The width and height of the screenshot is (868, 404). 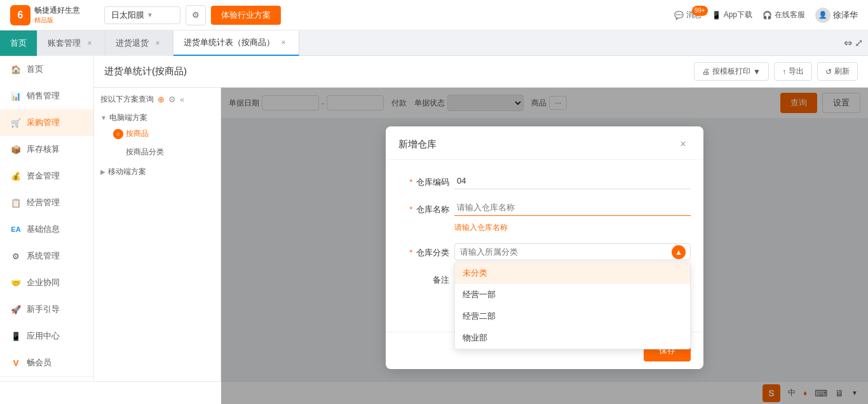 I want to click on name-error-msg: 请输入仓库名称, so click(x=573, y=227).